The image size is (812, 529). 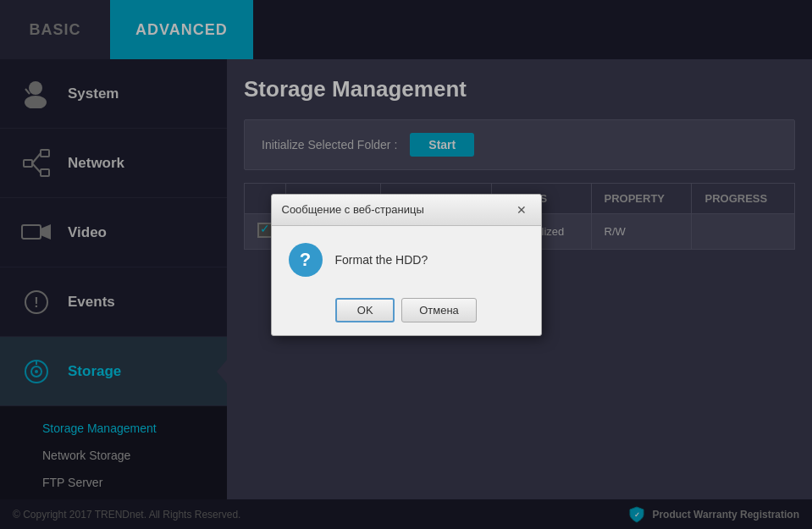 I want to click on modal-titlebar: Сообщение с веб-страницы ✕, so click(x=406, y=210).